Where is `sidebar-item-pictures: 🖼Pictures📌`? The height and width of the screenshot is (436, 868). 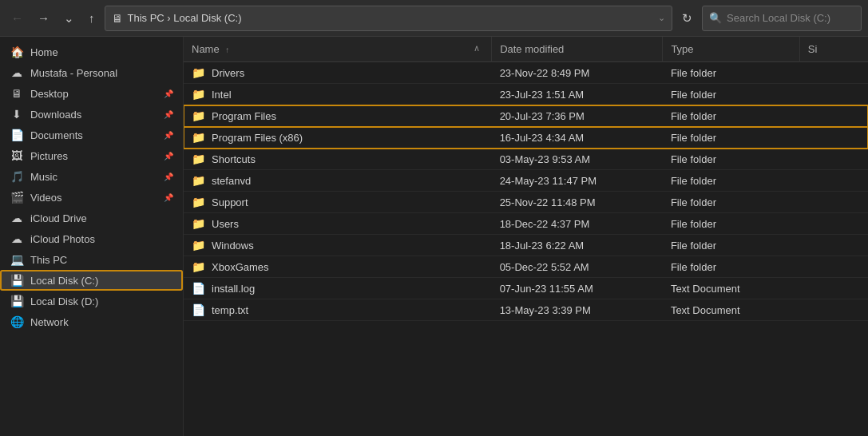 sidebar-item-pictures: 🖼Pictures📌 is located at coordinates (91, 156).